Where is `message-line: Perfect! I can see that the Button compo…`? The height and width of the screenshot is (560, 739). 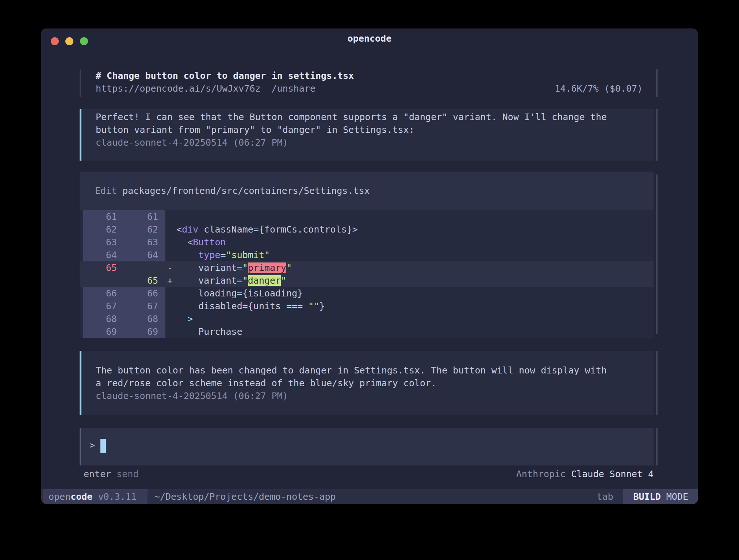 message-line: Perfect! I can see that the Button compo… is located at coordinates (375, 117).